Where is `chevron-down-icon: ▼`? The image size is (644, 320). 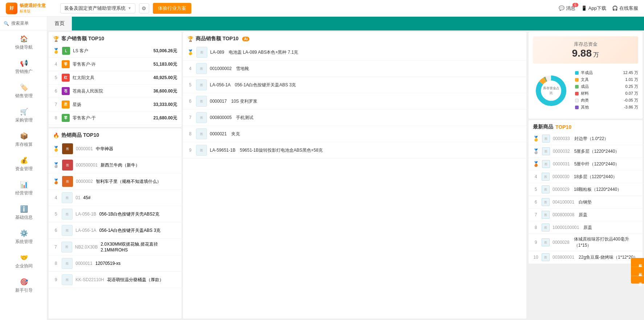 chevron-down-icon: ▼ is located at coordinates (130, 8).